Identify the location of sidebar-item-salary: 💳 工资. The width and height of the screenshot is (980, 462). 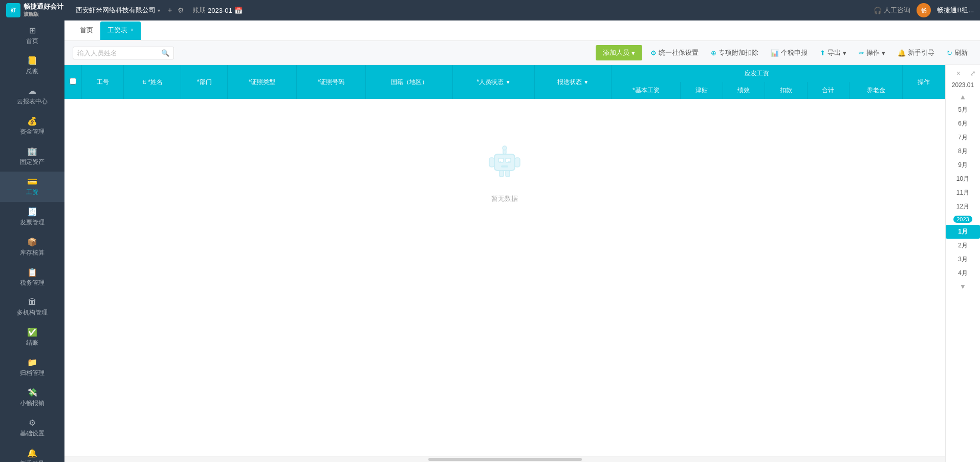
(32, 186).